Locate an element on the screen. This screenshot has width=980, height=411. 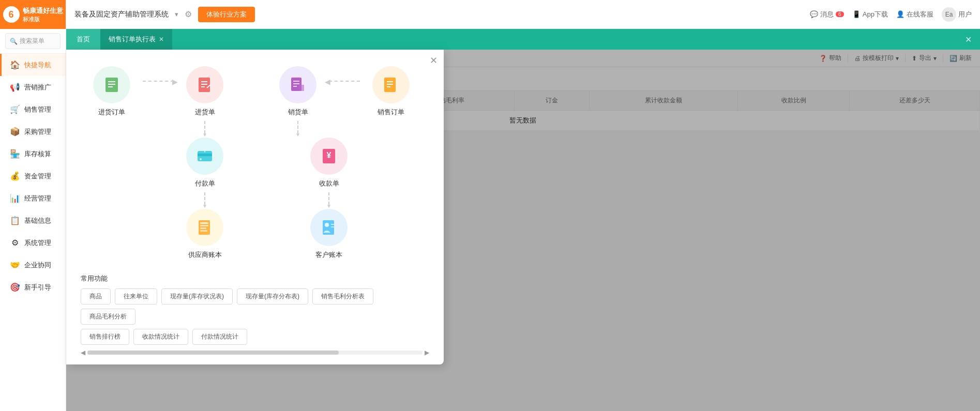
arrow-down-receipt: ▼ is located at coordinates (329, 199).